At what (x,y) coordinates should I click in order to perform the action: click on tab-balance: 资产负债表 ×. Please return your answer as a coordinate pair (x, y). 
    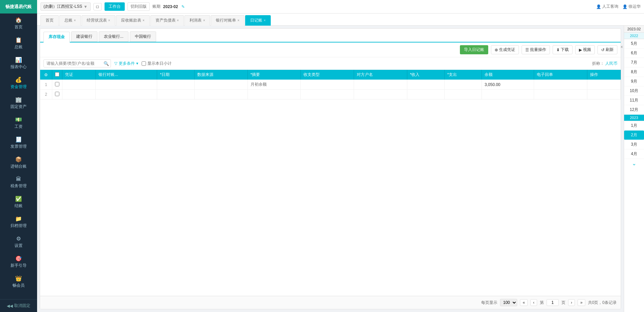
    Looking at the image, I should click on (167, 20).